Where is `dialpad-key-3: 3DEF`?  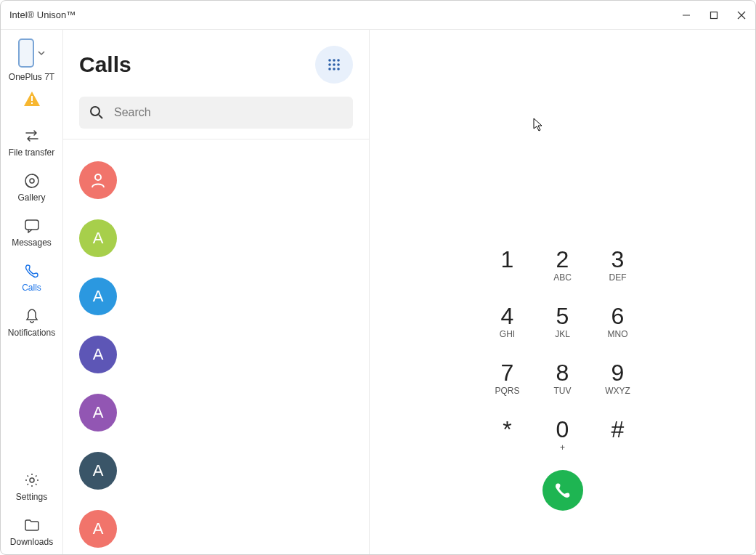 dialpad-key-3: 3DEF is located at coordinates (618, 269).